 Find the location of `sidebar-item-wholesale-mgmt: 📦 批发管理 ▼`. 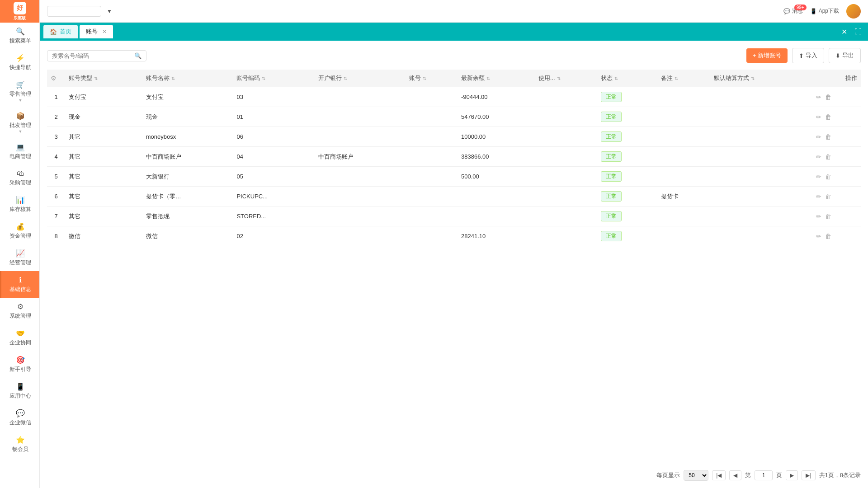

sidebar-item-wholesale-mgmt: 📦 批发管理 ▼ is located at coordinates (20, 123).